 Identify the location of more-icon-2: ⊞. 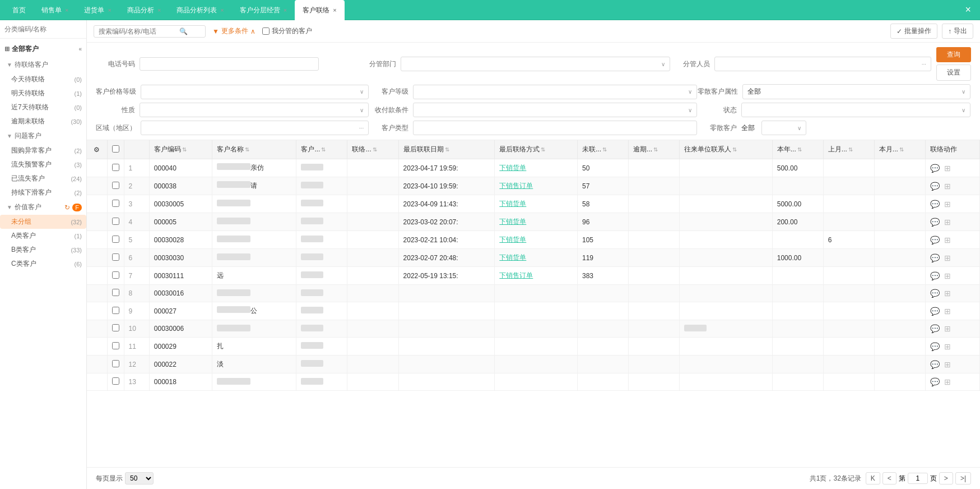
(948, 204).